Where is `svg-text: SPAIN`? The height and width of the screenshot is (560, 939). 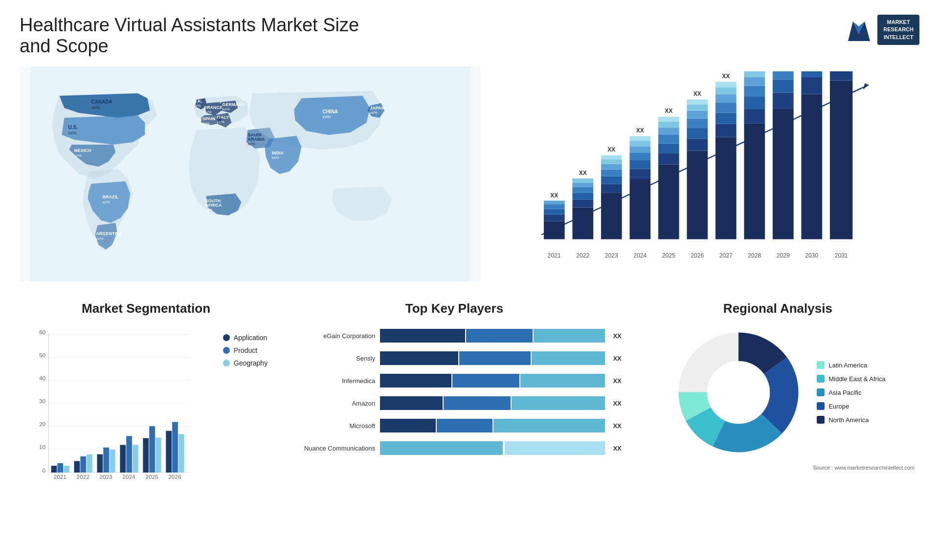
svg-text: SPAIN is located at coordinates (208, 119).